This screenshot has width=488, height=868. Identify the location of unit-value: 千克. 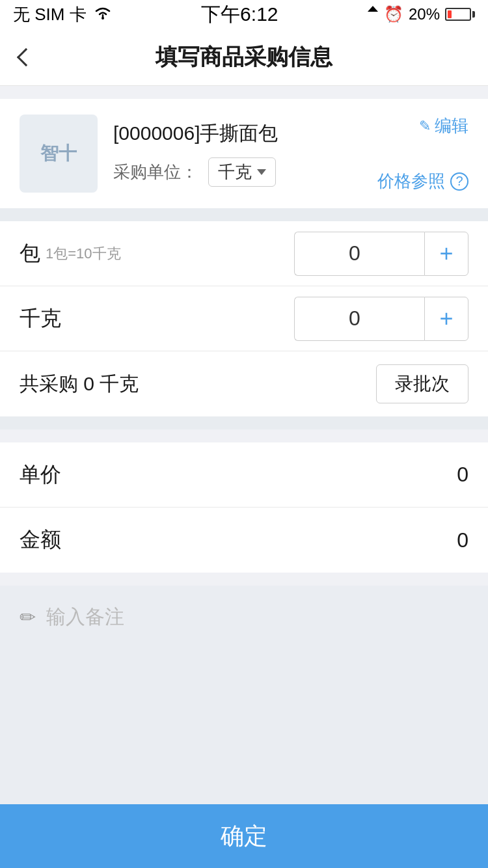
(235, 172).